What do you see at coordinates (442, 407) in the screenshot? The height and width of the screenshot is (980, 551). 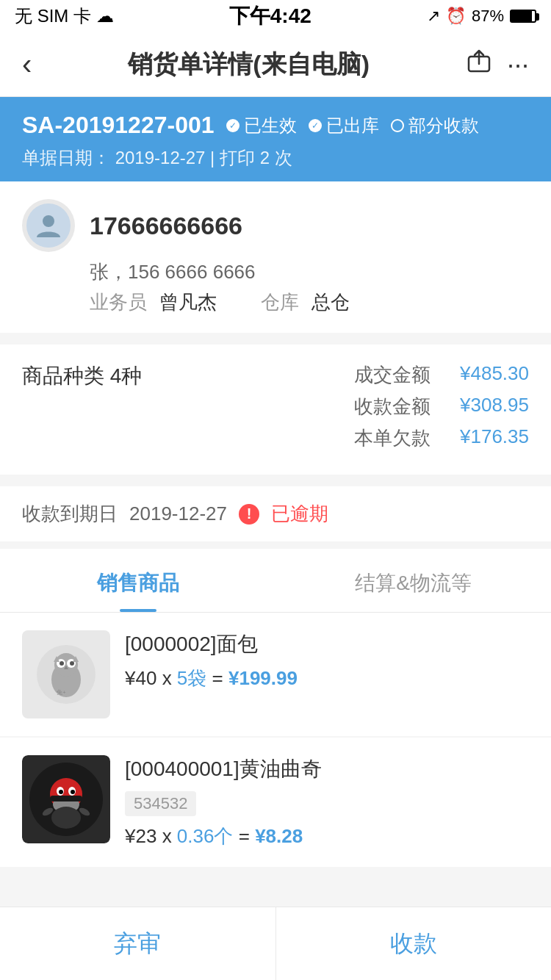 I see `received-row: 收款金额 ¥308.95` at bounding box center [442, 407].